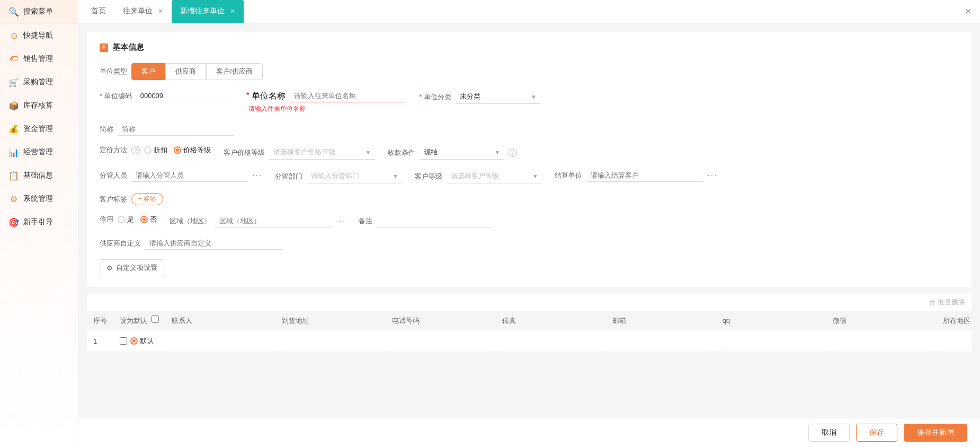 The height and width of the screenshot is (447, 980). I want to click on unit-type-both-btn: 客户/供应商, so click(234, 72).